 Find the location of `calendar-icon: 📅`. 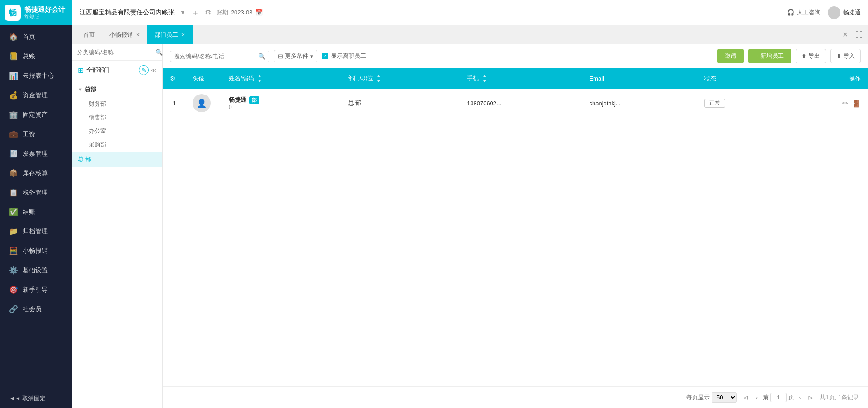

calendar-icon: 📅 is located at coordinates (259, 13).